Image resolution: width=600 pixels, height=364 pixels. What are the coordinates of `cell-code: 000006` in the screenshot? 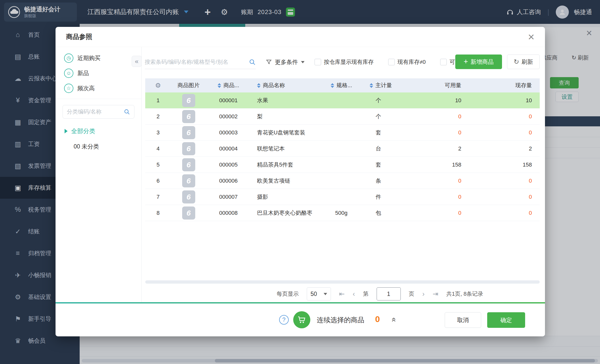 It's located at (228, 181).